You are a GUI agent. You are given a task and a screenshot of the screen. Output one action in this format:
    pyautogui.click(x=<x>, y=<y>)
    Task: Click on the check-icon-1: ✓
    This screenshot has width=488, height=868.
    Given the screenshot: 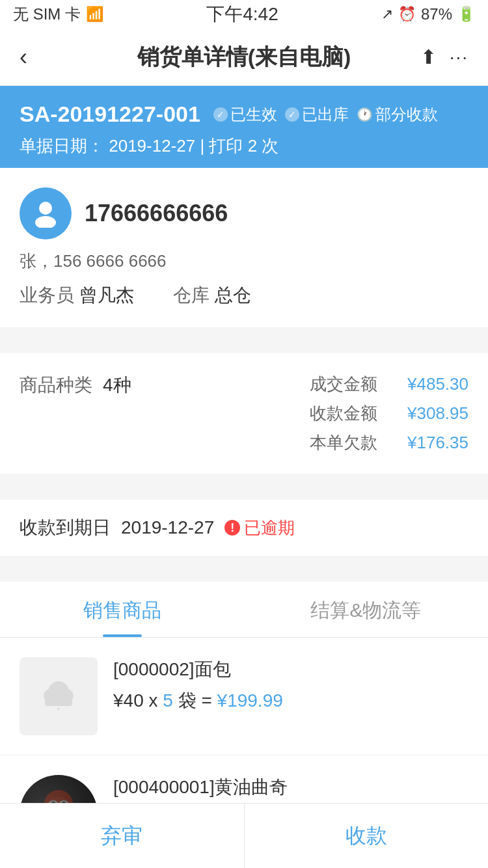 What is the action you would take?
    pyautogui.click(x=221, y=115)
    